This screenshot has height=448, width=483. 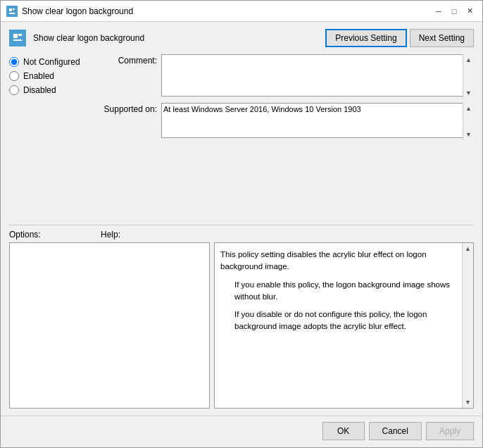 What do you see at coordinates (468, 325) in the screenshot?
I see `help-scrollbar: ▲ ▼` at bounding box center [468, 325].